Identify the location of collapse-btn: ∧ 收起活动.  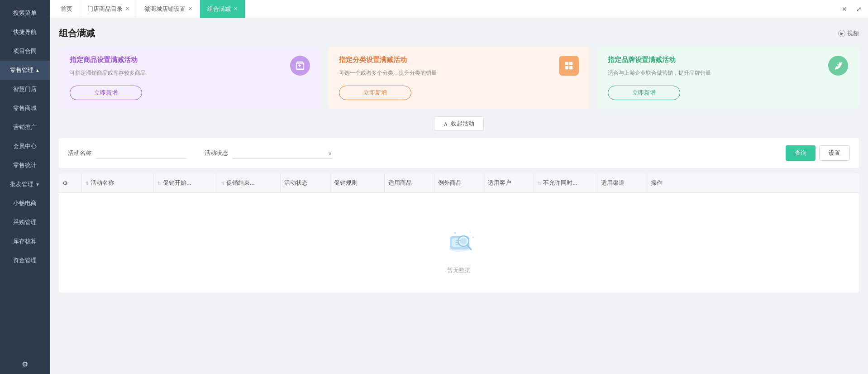
(459, 124).